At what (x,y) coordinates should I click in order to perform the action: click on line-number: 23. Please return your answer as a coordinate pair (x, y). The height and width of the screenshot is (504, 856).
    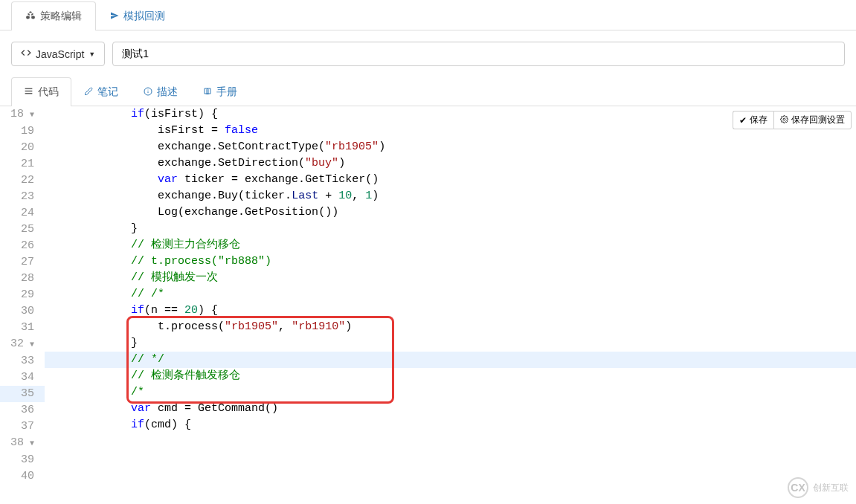
    Looking at the image, I should click on (22, 197).